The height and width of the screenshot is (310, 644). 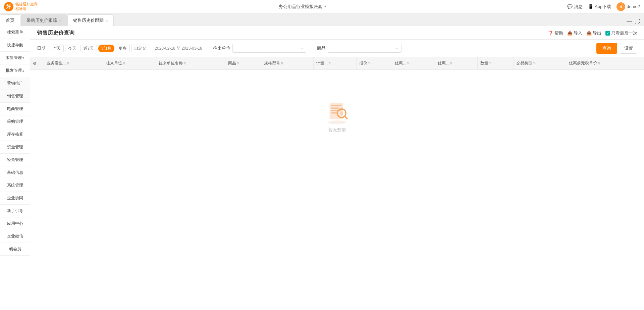 I want to click on import-label: 导入, so click(x=578, y=33).